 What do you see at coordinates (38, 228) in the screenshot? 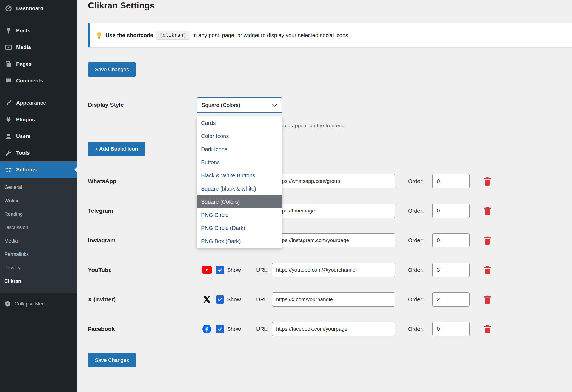
I see `submenu-item-discussion: Discussion` at bounding box center [38, 228].